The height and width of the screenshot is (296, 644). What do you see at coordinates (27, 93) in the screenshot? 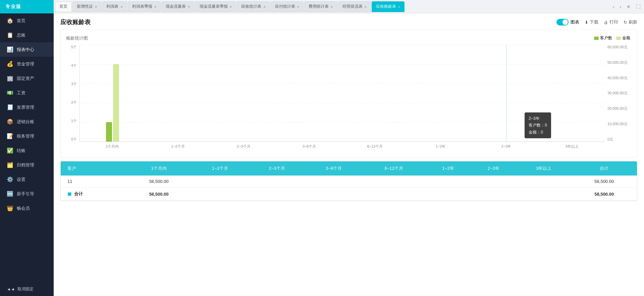
I see `sidebar-item-salary: 💵 工资` at bounding box center [27, 93].